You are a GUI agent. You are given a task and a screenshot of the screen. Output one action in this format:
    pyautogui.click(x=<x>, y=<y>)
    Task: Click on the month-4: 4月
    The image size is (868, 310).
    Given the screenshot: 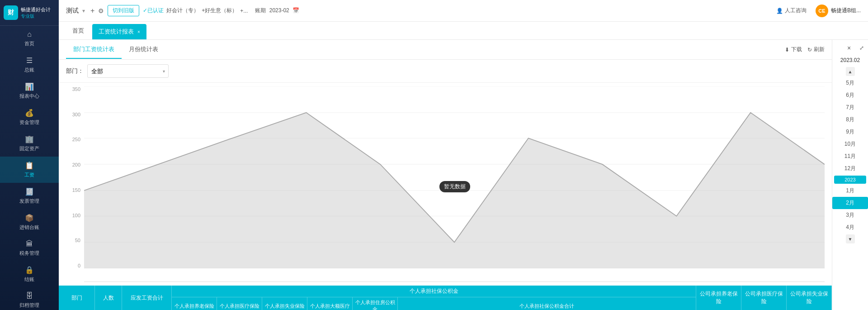 What is the action you would take?
    pyautogui.click(x=850, y=227)
    